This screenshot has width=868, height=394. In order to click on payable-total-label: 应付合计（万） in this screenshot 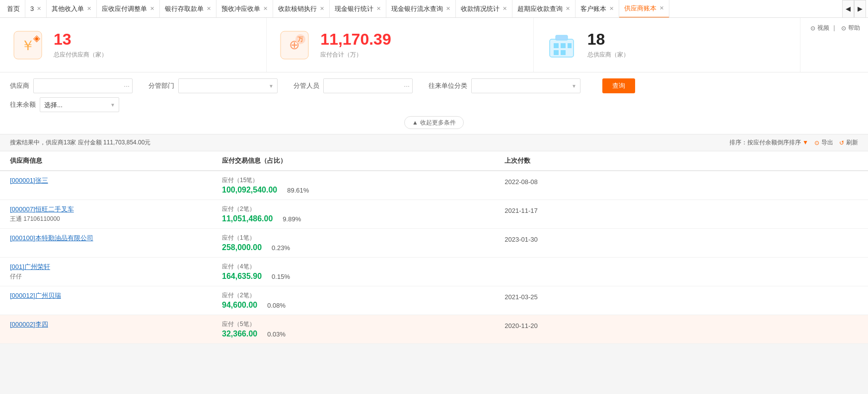, I will do `click(356, 55)`.